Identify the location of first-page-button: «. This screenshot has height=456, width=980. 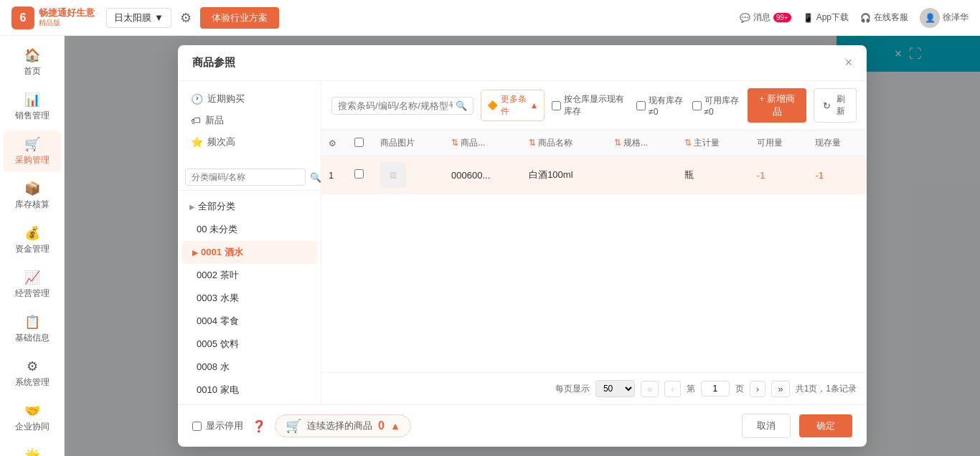
(650, 389).